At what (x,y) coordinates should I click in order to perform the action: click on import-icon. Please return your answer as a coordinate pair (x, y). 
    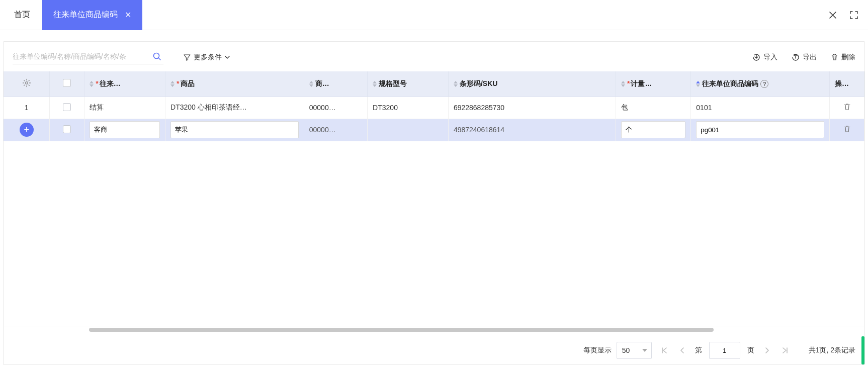
    Looking at the image, I should click on (756, 57).